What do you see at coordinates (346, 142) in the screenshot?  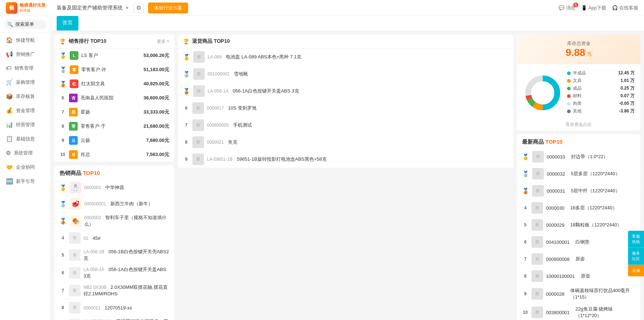 I see `table-row: 8 图 0000021 夹克` at bounding box center [346, 142].